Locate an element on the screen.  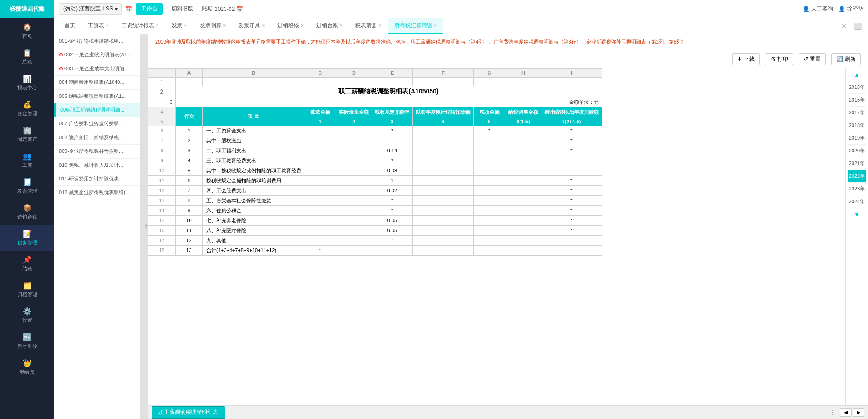
list-item-001: 001-企业所得税年度纳税申... is located at coordinates (97, 41).